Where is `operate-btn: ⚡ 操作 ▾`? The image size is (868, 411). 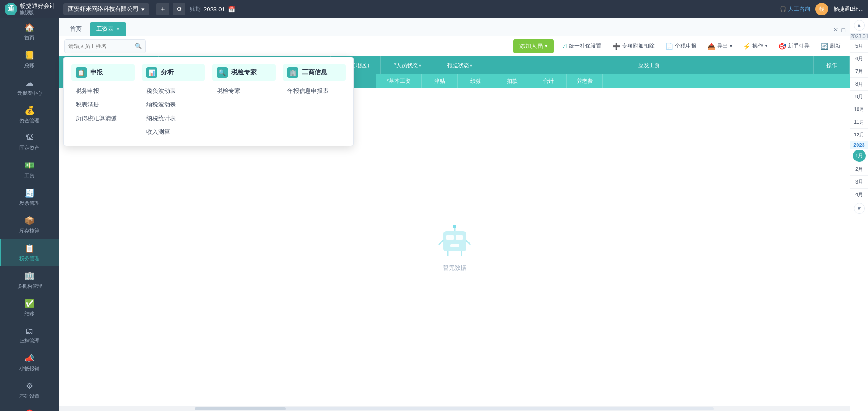 operate-btn: ⚡ 操作 ▾ is located at coordinates (755, 46).